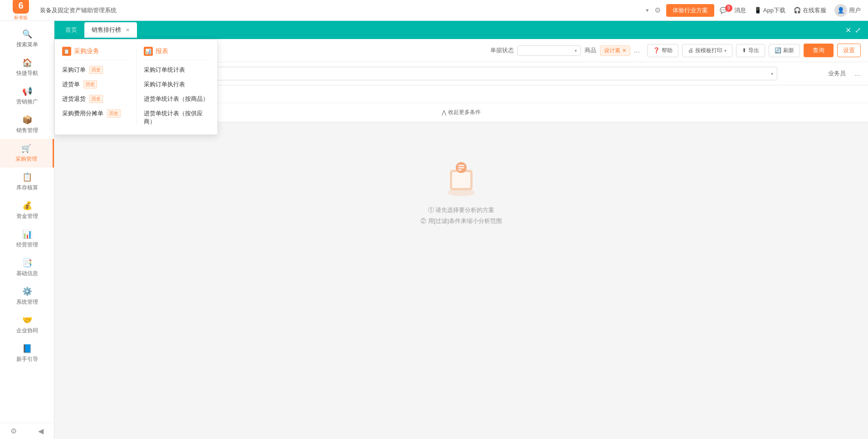 The image size is (868, 439). Describe the element at coordinates (648, 10) in the screenshot. I see `dropdown-arrow-icon: ▾` at that location.